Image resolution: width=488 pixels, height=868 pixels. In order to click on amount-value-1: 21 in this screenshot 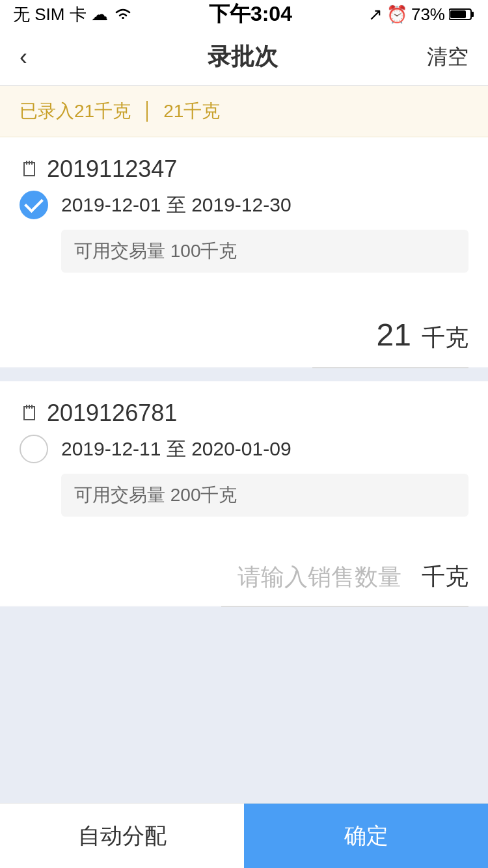, I will do `click(394, 334)`.